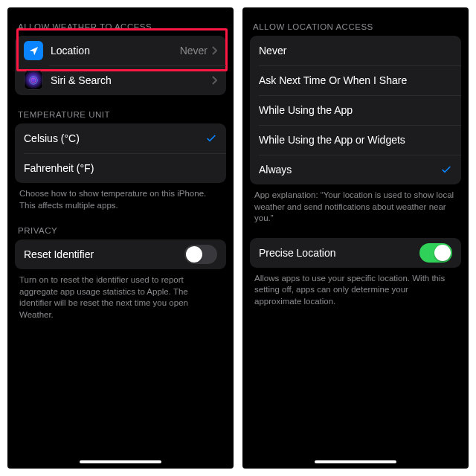  I want to click on row-reset-label: Reset Identifier, so click(104, 254).